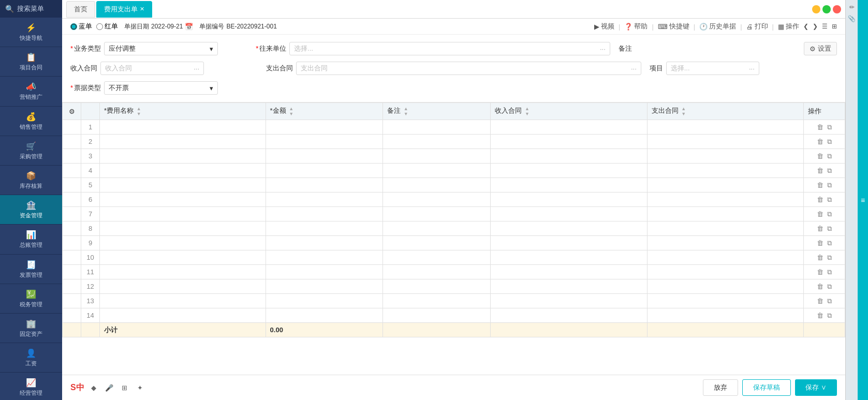  I want to click on view-grid-btn: ⊞, so click(834, 26).